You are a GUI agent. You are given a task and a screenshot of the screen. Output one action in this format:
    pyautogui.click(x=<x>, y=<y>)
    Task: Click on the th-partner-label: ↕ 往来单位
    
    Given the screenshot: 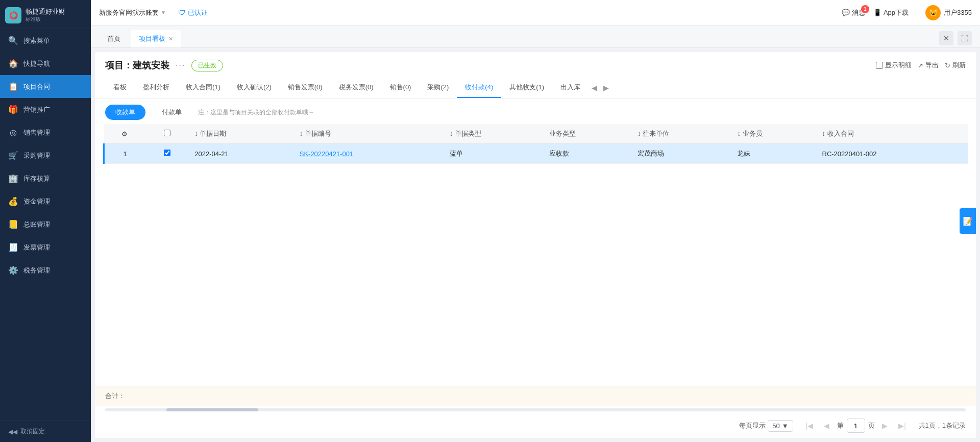 What is the action you would take?
    pyautogui.click(x=653, y=134)
    